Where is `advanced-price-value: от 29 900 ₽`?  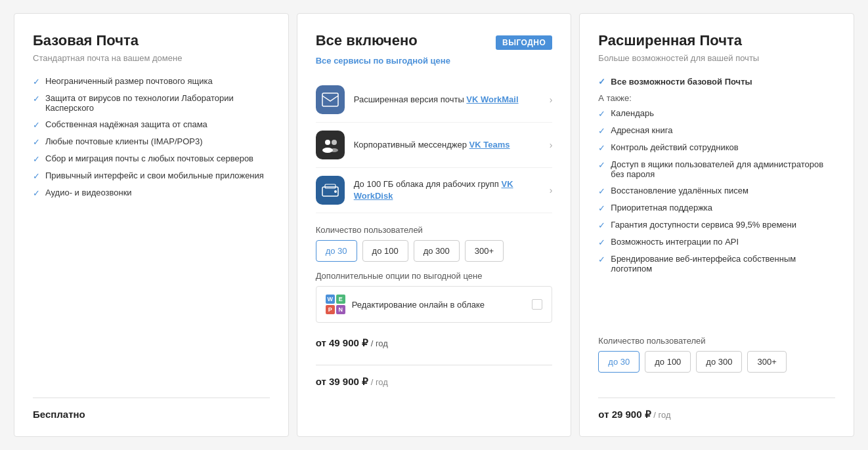
advanced-price-value: от 29 900 ₽ is located at coordinates (624, 415).